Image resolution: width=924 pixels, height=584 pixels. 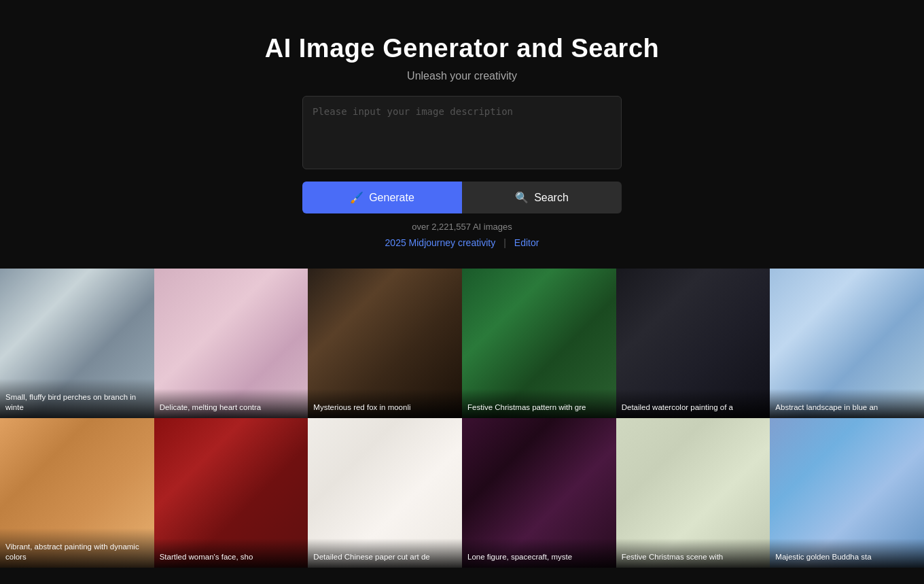 I want to click on card-label-colorful: Vibrant, abstract painting with dynamic …, so click(x=77, y=548).